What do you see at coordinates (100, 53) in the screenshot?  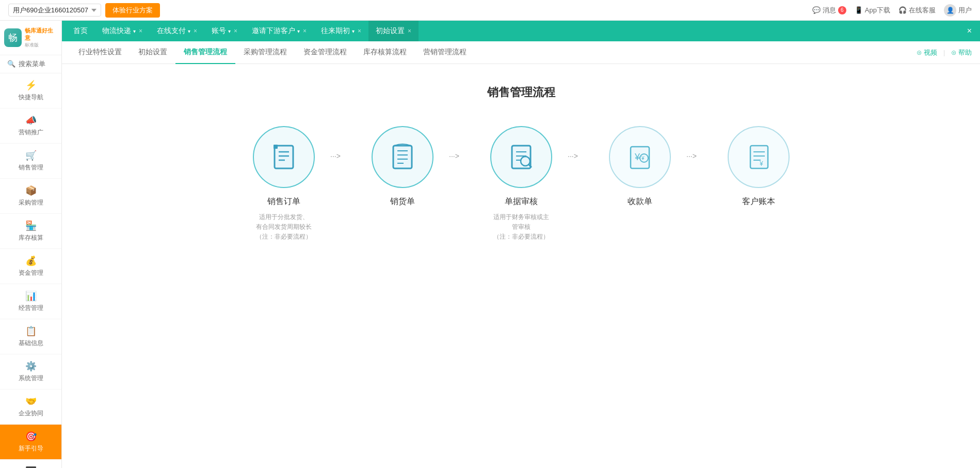 I see `sub-tab-industry-settings: 行业特性设置` at bounding box center [100, 53].